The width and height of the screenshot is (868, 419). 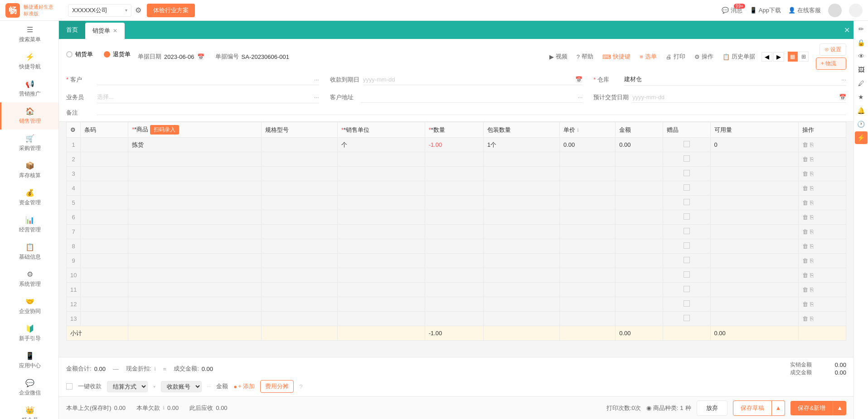 I want to click on qty-cell: -1.00, so click(x=454, y=145).